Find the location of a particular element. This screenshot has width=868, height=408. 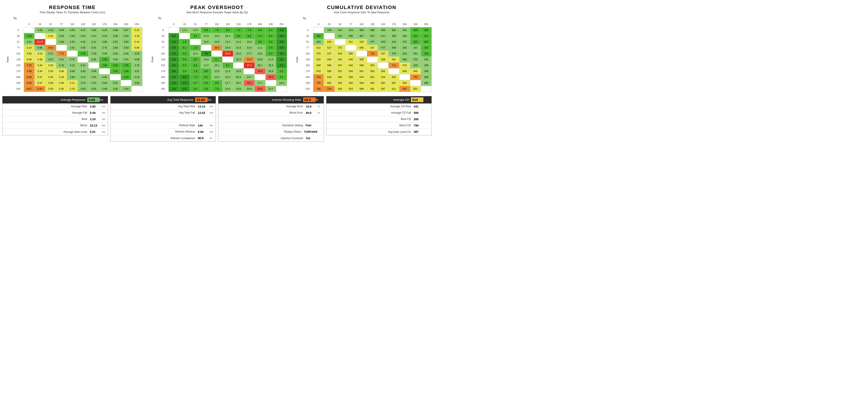

cd-worst: Worst CD 790 is located at coordinates (379, 126).